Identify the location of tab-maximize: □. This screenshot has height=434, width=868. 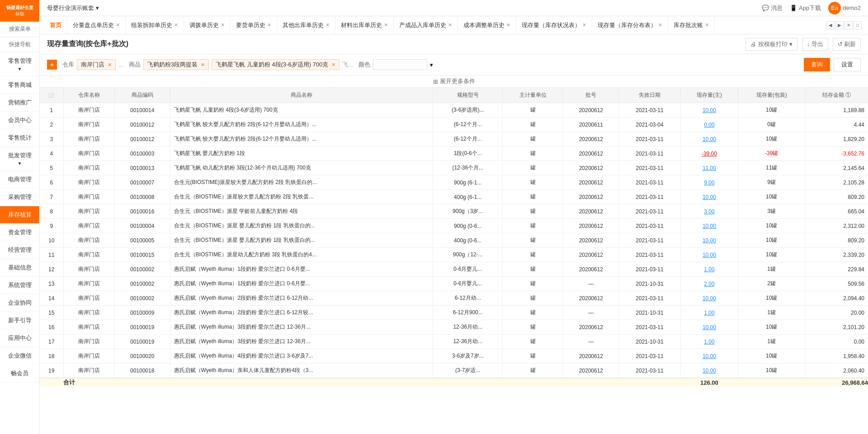
(858, 25).